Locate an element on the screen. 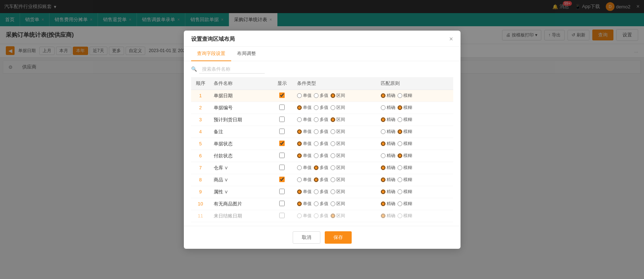 Image resolution: width=644 pixels, height=279 pixels. tab-query-fields: 查询字段设置 is located at coordinates (211, 54).